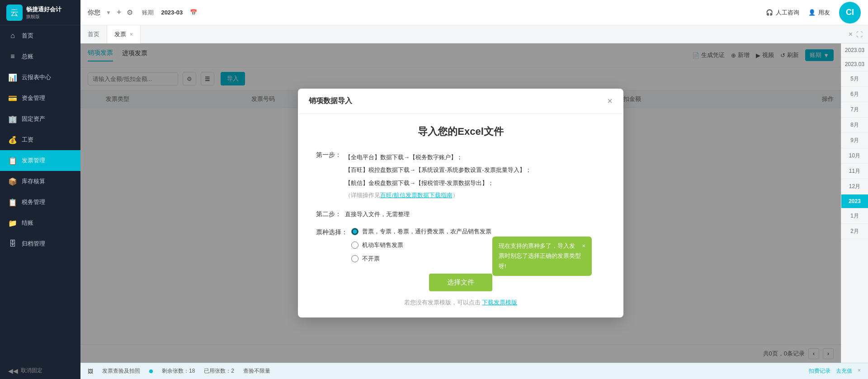 The width and height of the screenshot is (868, 379). Describe the element at coordinates (13, 77) in the screenshot. I see `report-icon: 📊` at that location.